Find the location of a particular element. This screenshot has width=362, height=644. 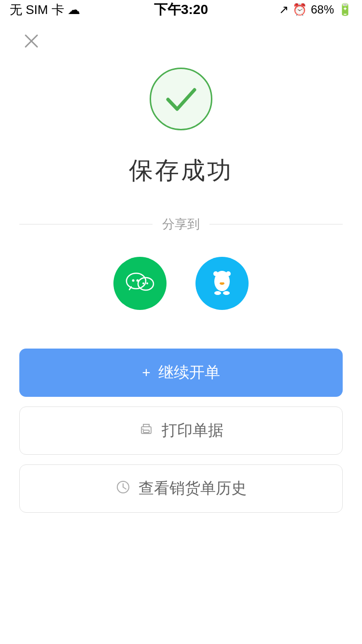

clock-icon is located at coordinates (123, 489).